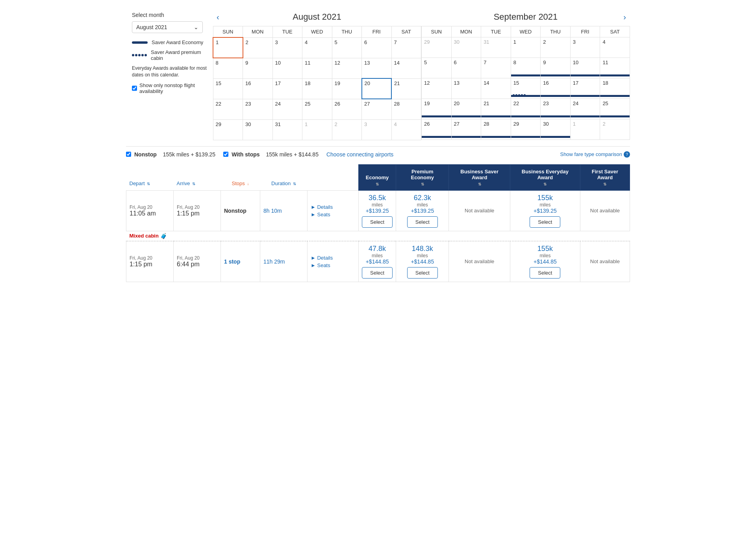 The height and width of the screenshot is (535, 756). I want to click on nonstop-option-checkbox, so click(128, 154).